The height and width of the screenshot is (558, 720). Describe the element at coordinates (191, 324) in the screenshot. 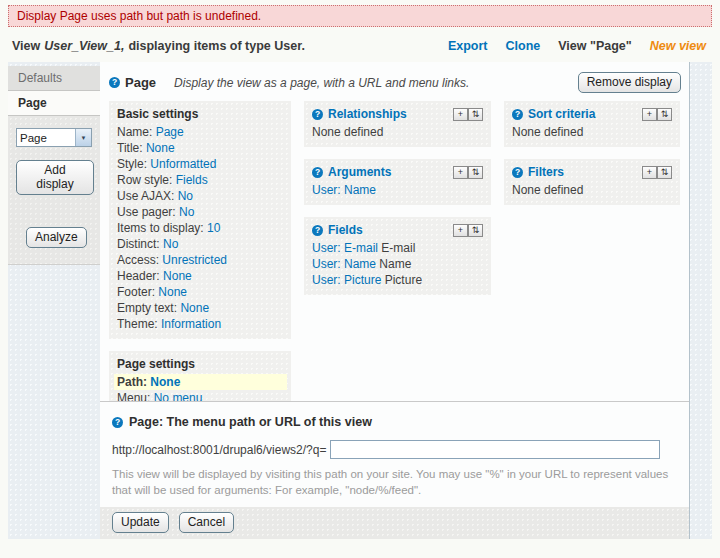

I see `setting-value-link: Information` at that location.